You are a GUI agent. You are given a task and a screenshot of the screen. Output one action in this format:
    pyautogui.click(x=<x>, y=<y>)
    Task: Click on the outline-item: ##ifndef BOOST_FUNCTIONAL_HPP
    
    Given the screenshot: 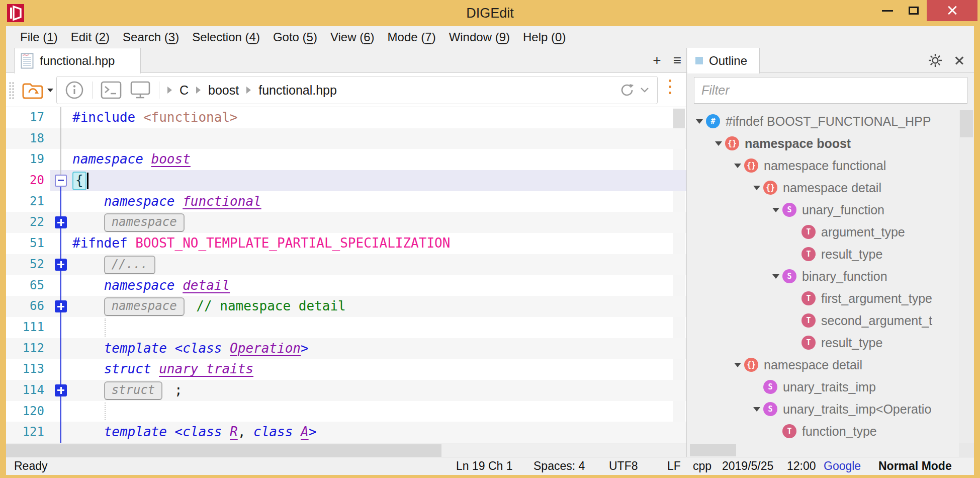 What is the action you would take?
    pyautogui.click(x=826, y=121)
    